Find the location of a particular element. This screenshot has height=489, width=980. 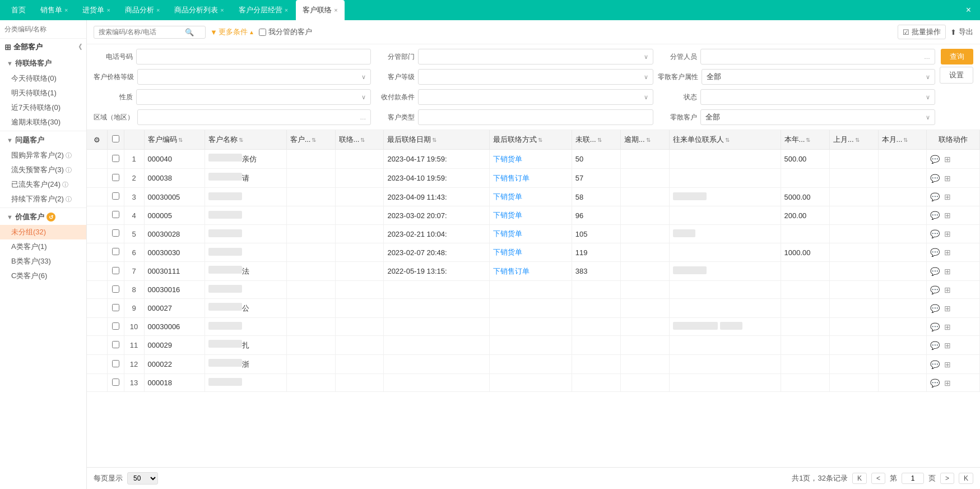

sidebar-item-churn-warning: 流失预警客户(3) ⓘ is located at coordinates (43, 170).